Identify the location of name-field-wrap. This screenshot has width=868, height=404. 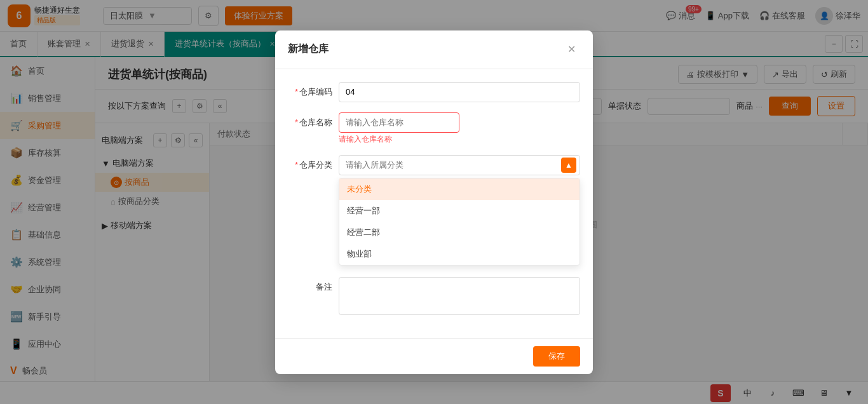
(399, 123).